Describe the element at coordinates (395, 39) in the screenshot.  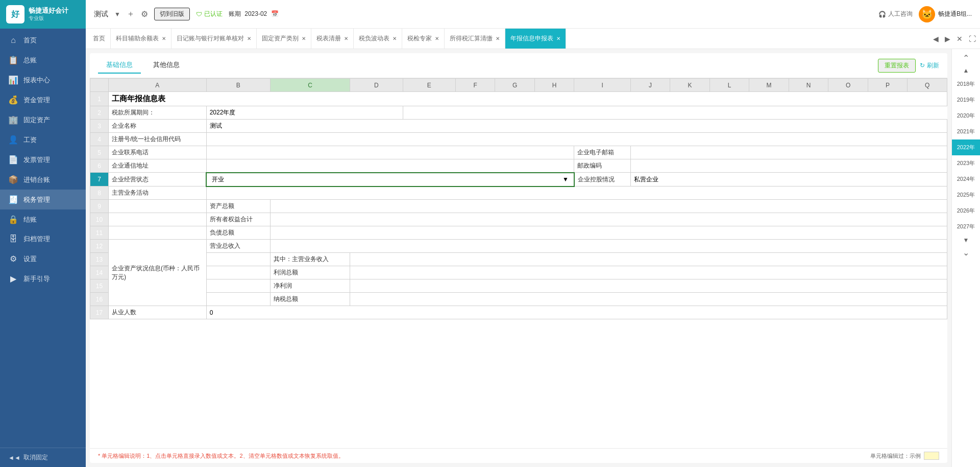
I see `tab-close-5: ✕` at that location.